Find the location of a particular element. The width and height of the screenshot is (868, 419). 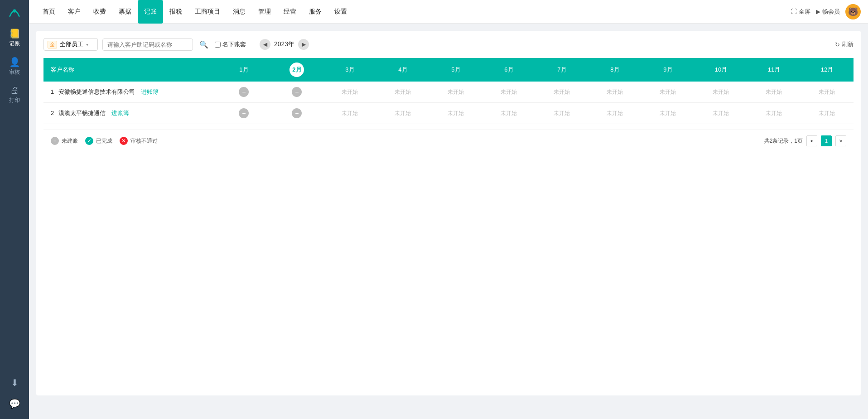

nav-client: 客户 is located at coordinates (74, 12).